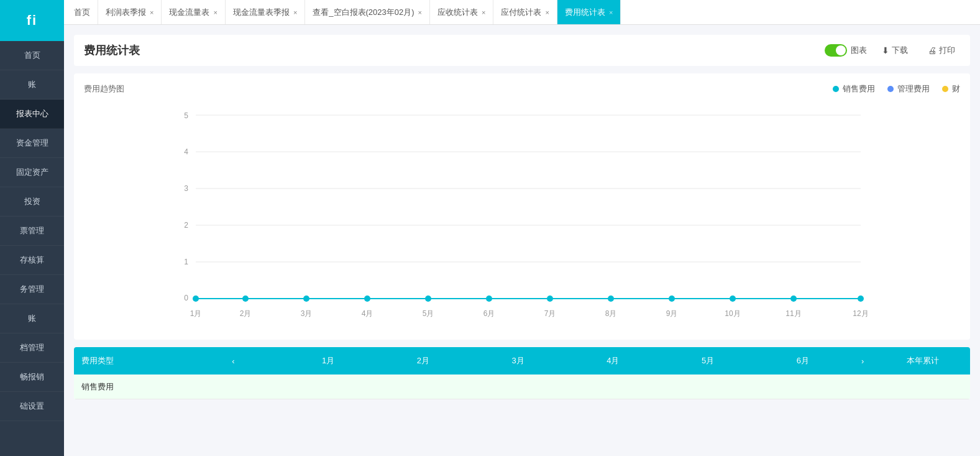 This screenshot has width=980, height=456. What do you see at coordinates (82, 12) in the screenshot?
I see `tab-home: 首页` at bounding box center [82, 12].